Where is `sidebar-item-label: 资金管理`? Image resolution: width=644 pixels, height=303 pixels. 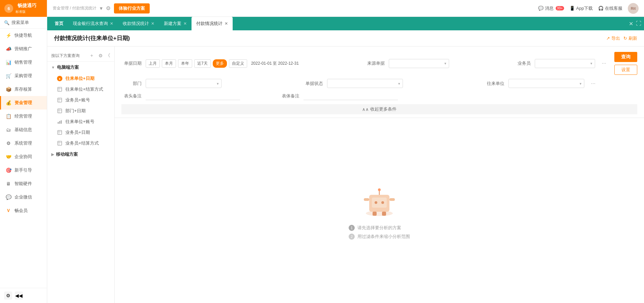
sidebar-item-label: 资金管理 is located at coordinates (23, 103).